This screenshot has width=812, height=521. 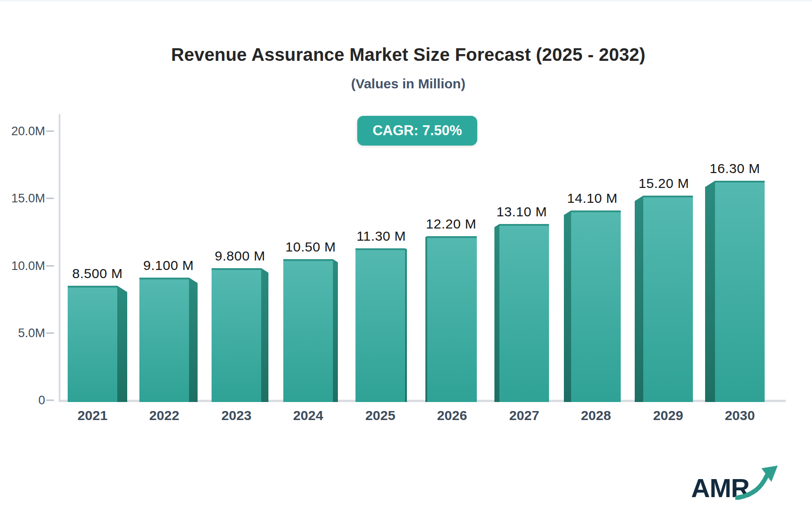 I want to click on bar-group: 11.30 M, so click(x=381, y=325).